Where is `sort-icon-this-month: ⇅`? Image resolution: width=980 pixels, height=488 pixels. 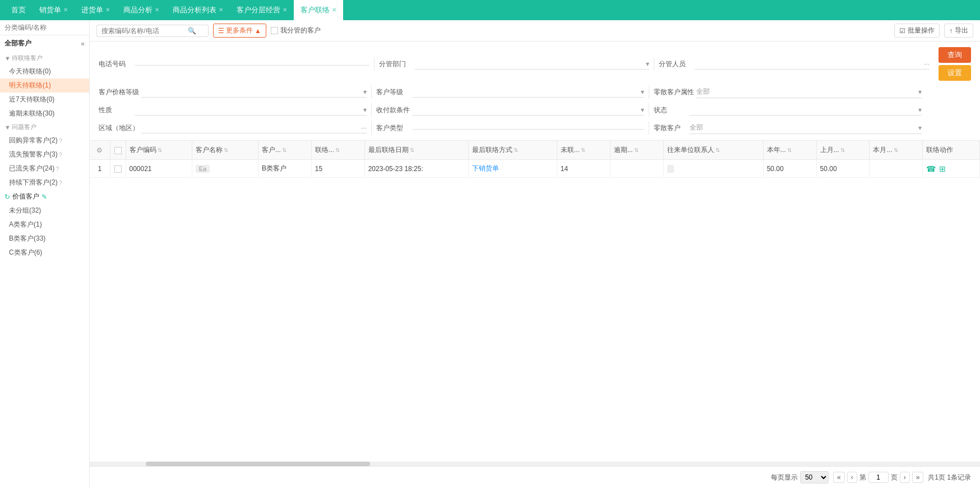
sort-icon-this-month: ⇅ is located at coordinates (896, 150).